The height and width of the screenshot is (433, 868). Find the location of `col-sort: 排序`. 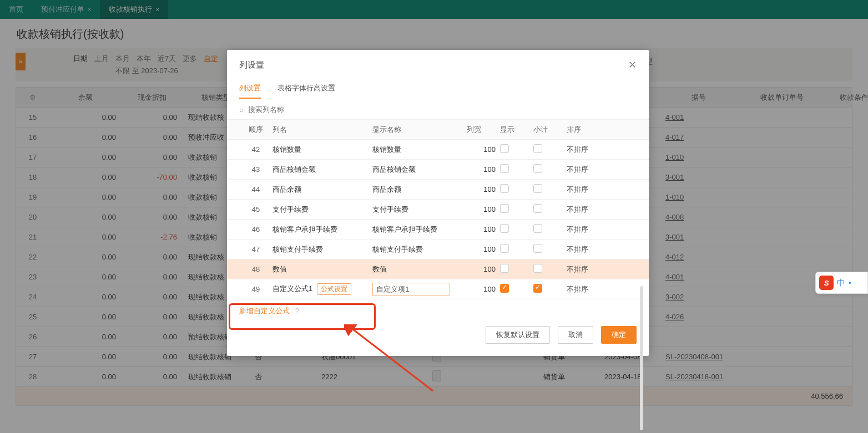

col-sort: 排序 is located at coordinates (589, 130).